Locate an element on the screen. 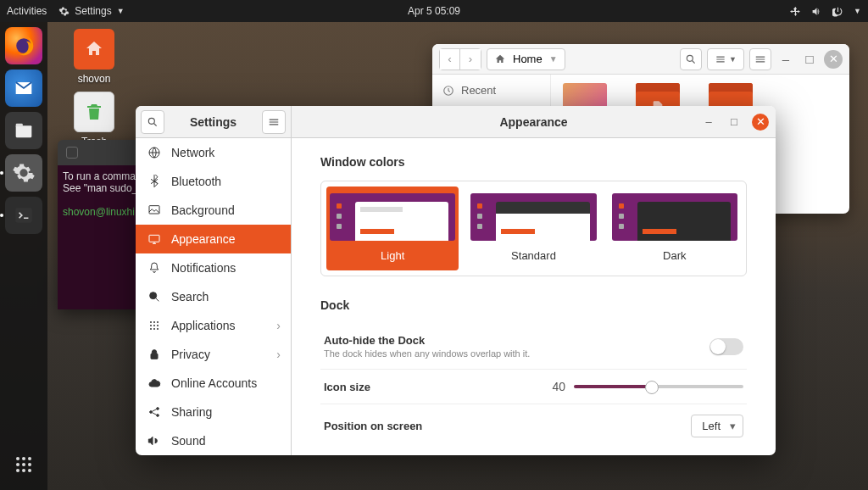 This screenshot has width=868, height=490. autohide-label: Auto-hide the Dock is located at coordinates (427, 341).